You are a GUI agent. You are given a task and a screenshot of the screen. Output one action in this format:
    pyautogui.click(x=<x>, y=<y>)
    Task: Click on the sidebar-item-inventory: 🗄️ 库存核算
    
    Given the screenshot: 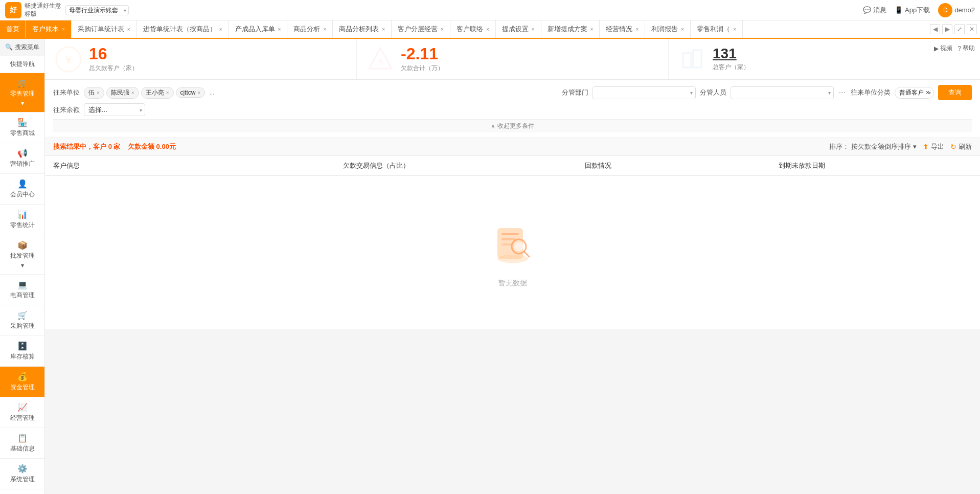 What is the action you would take?
    pyautogui.click(x=22, y=351)
    